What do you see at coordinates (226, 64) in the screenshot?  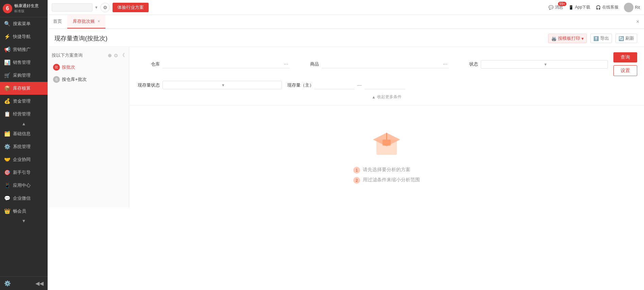 I see `warehouse-filter-input-wrapper: ···` at bounding box center [226, 64].